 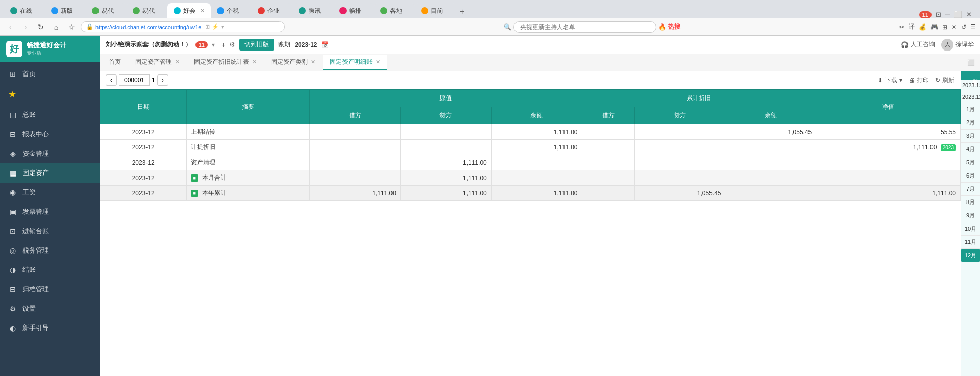 I want to click on brightness-icon: ☀, so click(x=954, y=27).